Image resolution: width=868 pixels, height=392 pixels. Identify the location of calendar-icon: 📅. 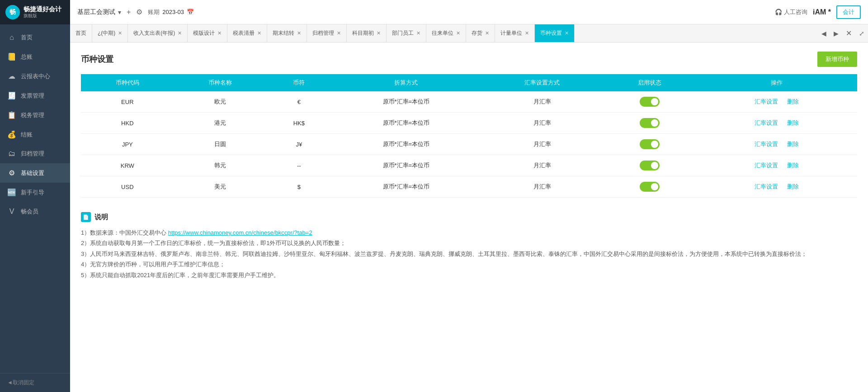
(190, 12).